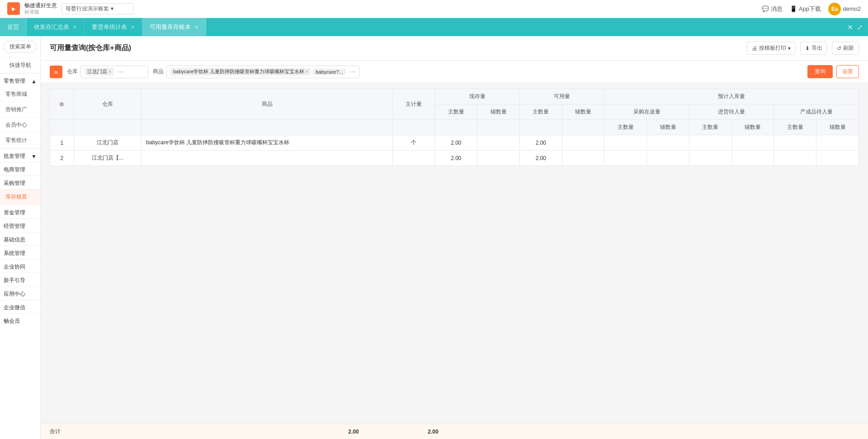 This screenshot has height=439, width=868. What do you see at coordinates (845, 48) in the screenshot?
I see `refresh-btn: ↺ 刷新` at bounding box center [845, 48].